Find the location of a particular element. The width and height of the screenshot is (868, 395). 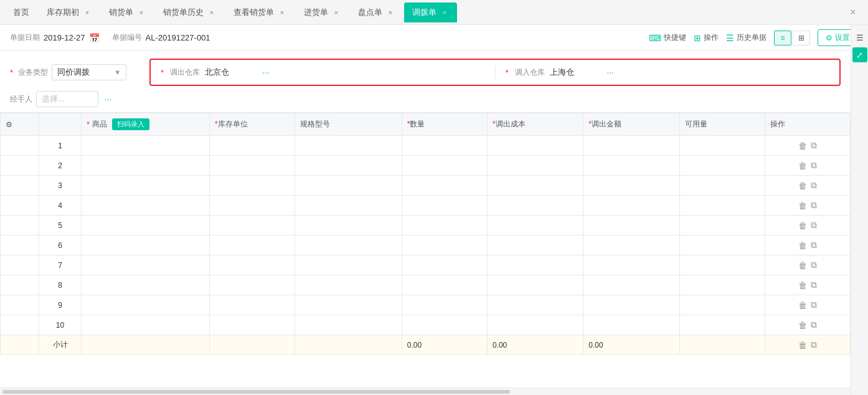

tab-transfer: 调拨单 × is located at coordinates (431, 12).